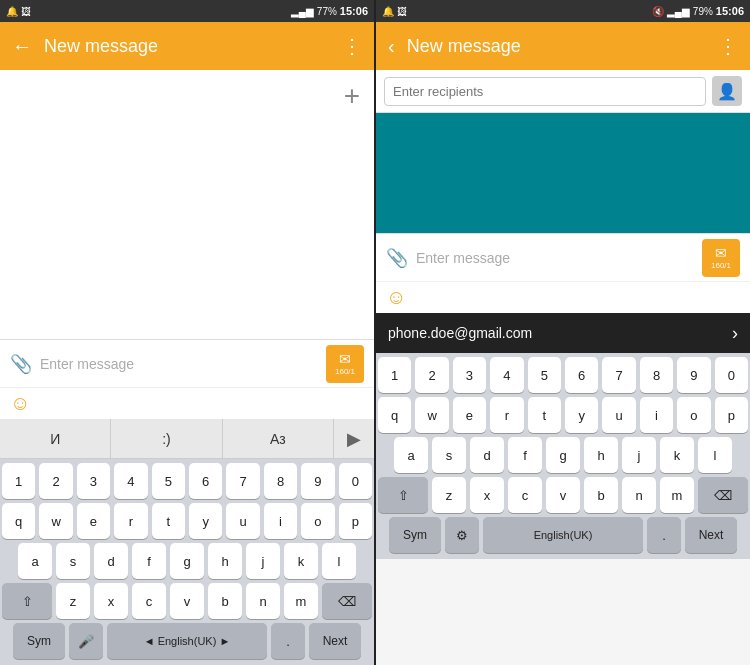 The image size is (750, 665). What do you see at coordinates (727, 91) in the screenshot?
I see `right-contact-icon: 👤` at bounding box center [727, 91].